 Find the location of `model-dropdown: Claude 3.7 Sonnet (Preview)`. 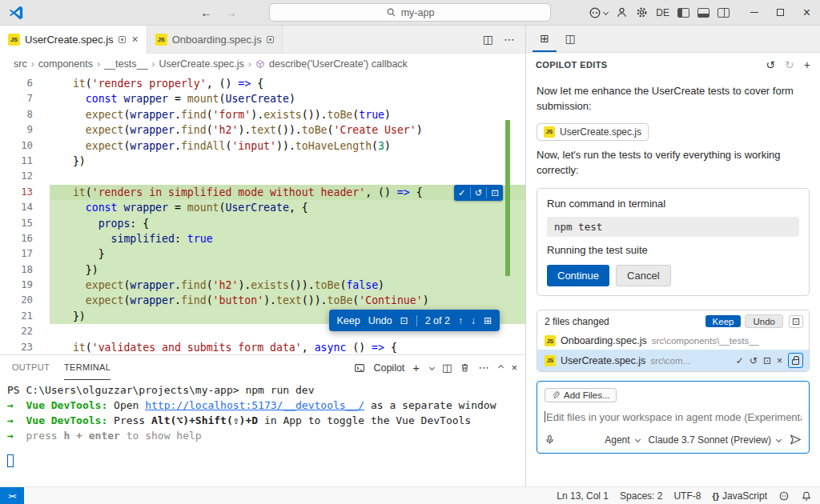

model-dropdown: Claude 3.7 Sonnet (Preview) is located at coordinates (714, 440).